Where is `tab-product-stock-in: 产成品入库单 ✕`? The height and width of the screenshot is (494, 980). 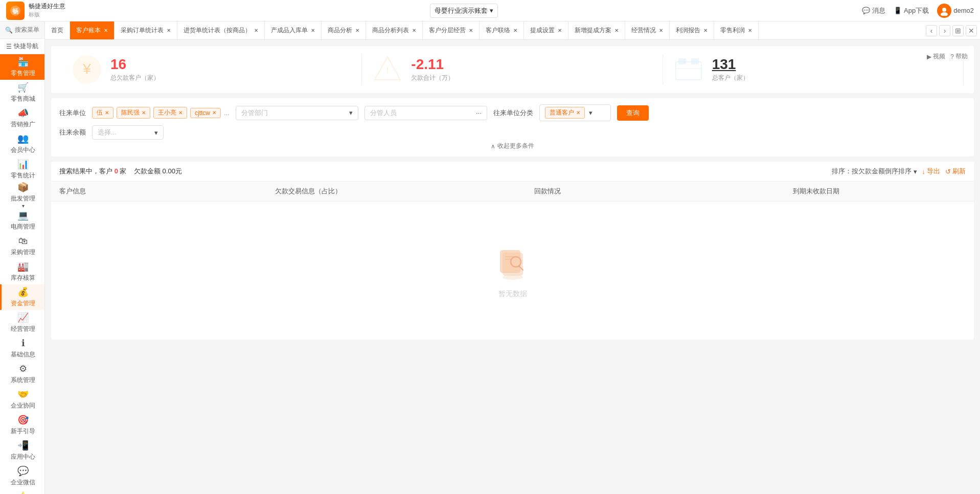
tab-product-stock-in: 产成品入库单 ✕ is located at coordinates (293, 31).